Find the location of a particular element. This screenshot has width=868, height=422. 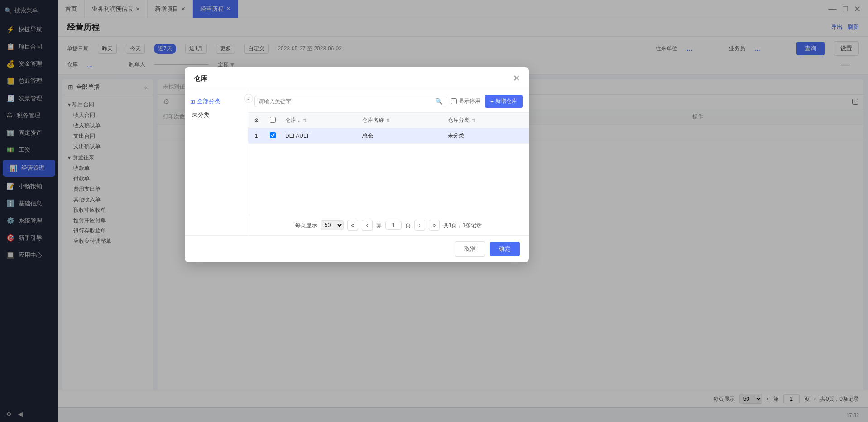

row-checkbox is located at coordinates (273, 136).